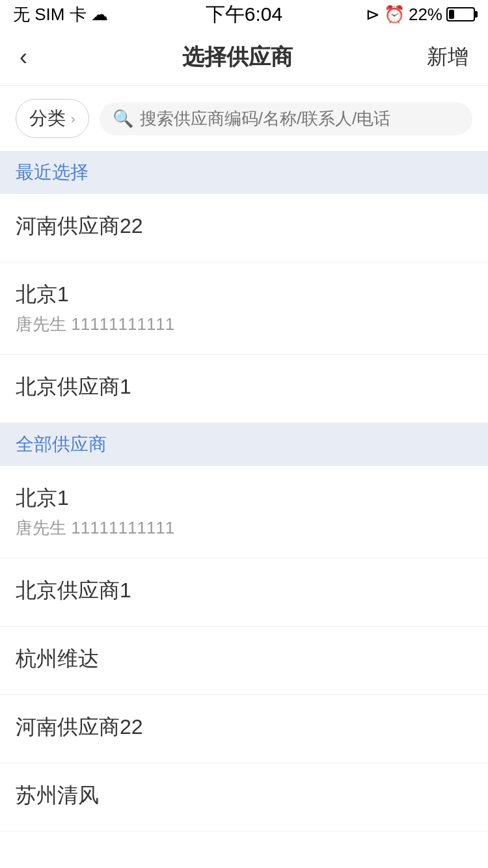  I want to click on add-button: 新增, so click(442, 57).